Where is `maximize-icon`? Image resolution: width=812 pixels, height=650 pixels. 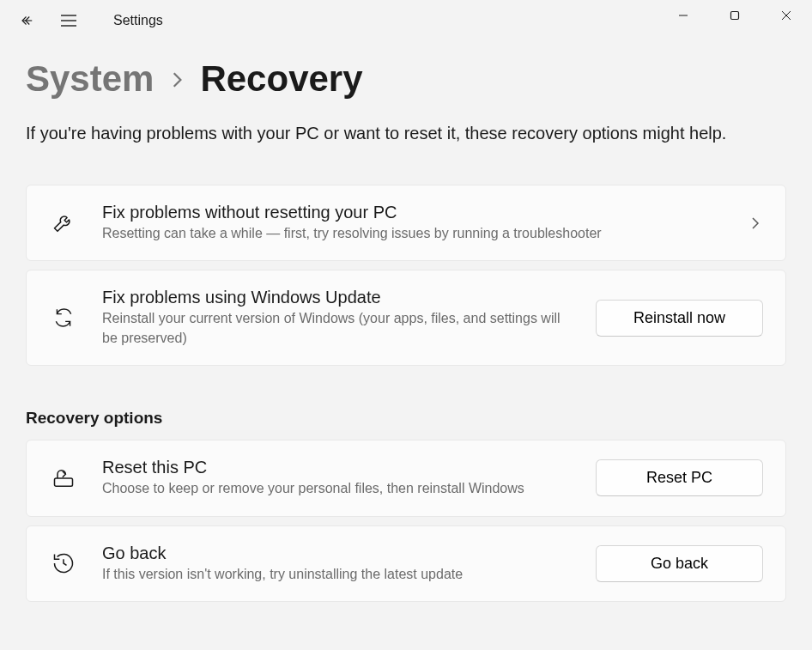
maximize-icon is located at coordinates (735, 15).